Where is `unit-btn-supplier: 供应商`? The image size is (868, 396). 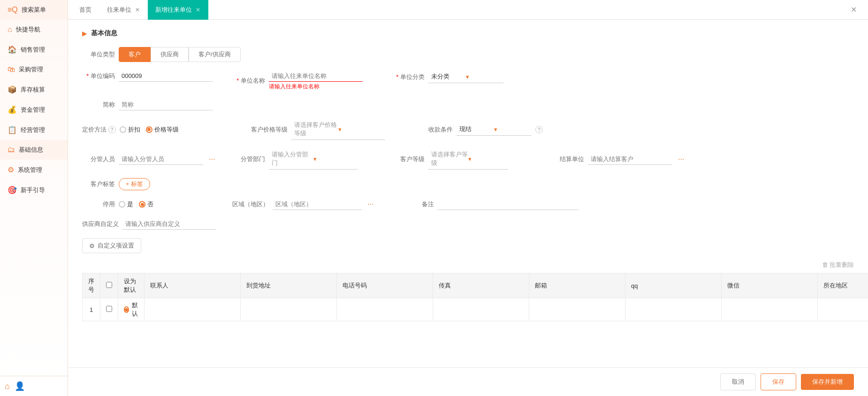 unit-btn-supplier: 供应商 is located at coordinates (170, 54).